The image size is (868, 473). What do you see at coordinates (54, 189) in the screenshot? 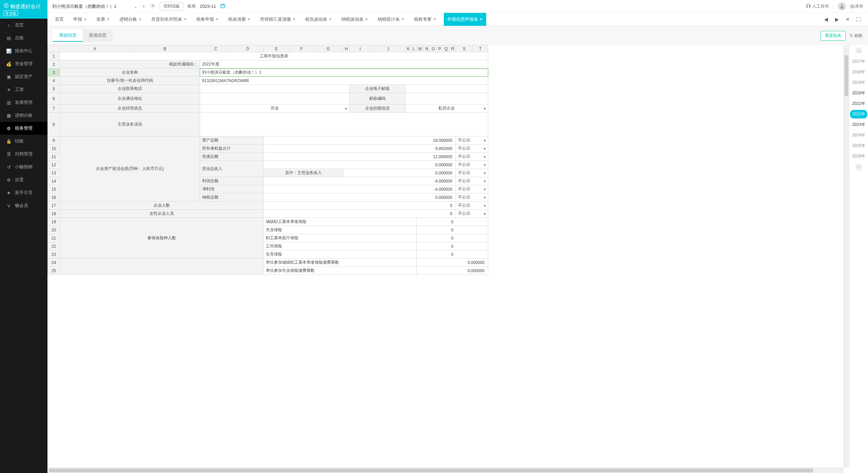
I see `row-header: 15` at bounding box center [54, 189].